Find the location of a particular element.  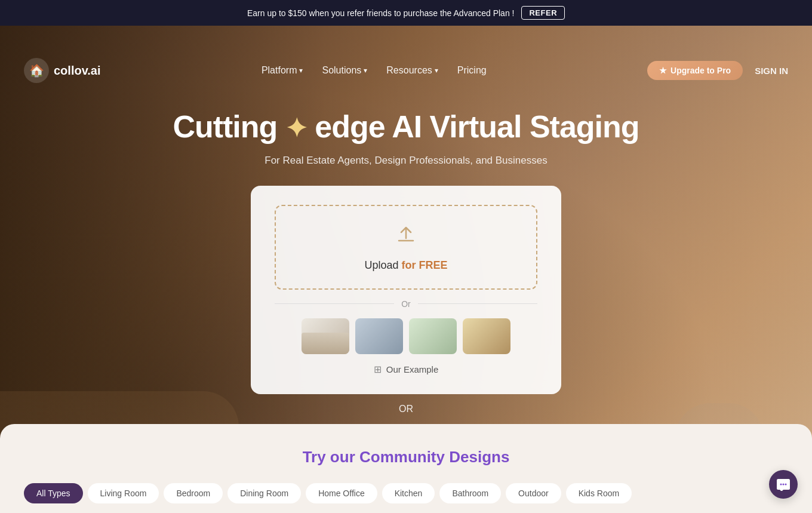

upgrade-button: ★ Upgrade to Pro is located at coordinates (695, 70).